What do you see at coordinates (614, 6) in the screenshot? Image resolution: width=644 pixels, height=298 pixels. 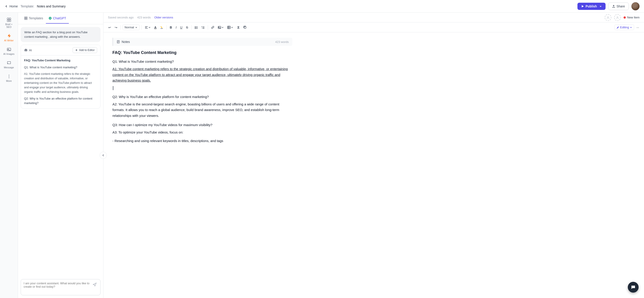 I see `share-icon` at bounding box center [614, 6].